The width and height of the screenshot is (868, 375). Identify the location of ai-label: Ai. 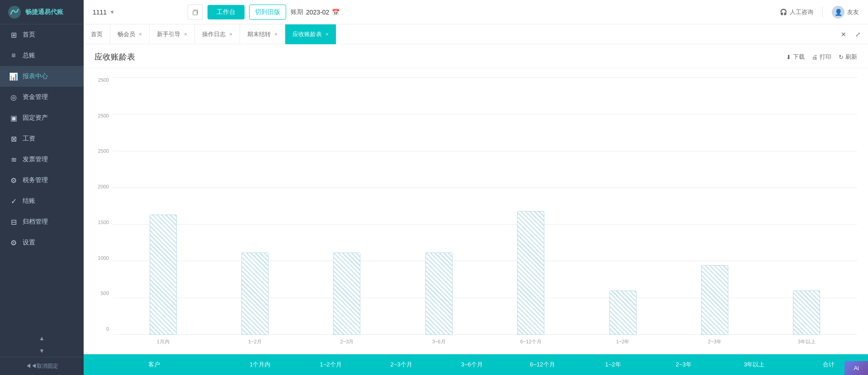
(856, 368).